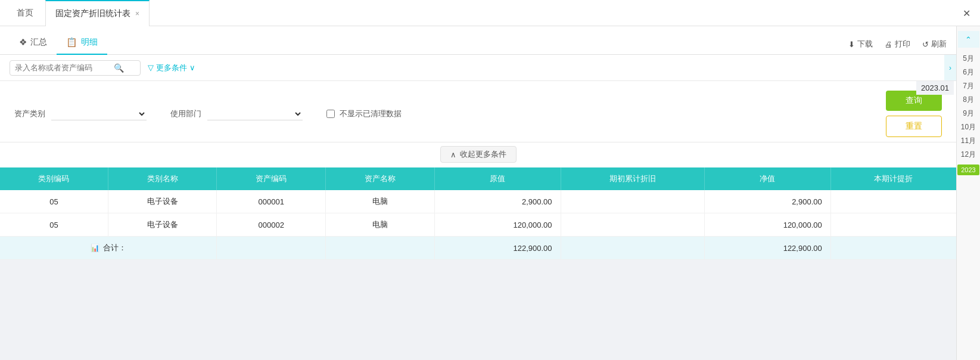 The image size is (980, 360). I want to click on cell-original-value-1: 2,900.00, so click(497, 201).